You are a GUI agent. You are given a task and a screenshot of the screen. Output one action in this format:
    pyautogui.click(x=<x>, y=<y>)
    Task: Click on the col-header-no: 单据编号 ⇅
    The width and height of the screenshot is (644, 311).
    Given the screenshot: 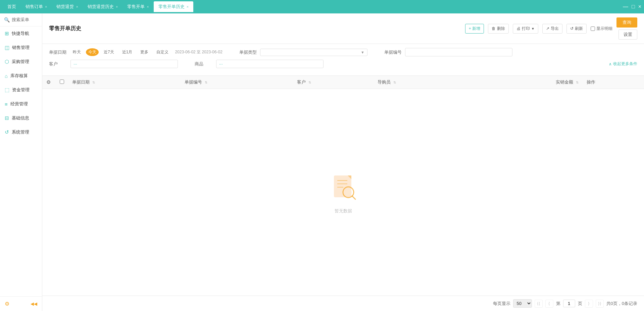 What is the action you would take?
    pyautogui.click(x=237, y=83)
    